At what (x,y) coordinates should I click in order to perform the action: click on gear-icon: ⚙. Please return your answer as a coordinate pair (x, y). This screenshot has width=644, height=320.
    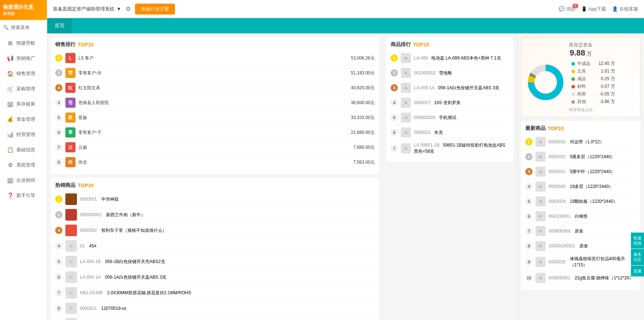
    Looking at the image, I should click on (128, 9).